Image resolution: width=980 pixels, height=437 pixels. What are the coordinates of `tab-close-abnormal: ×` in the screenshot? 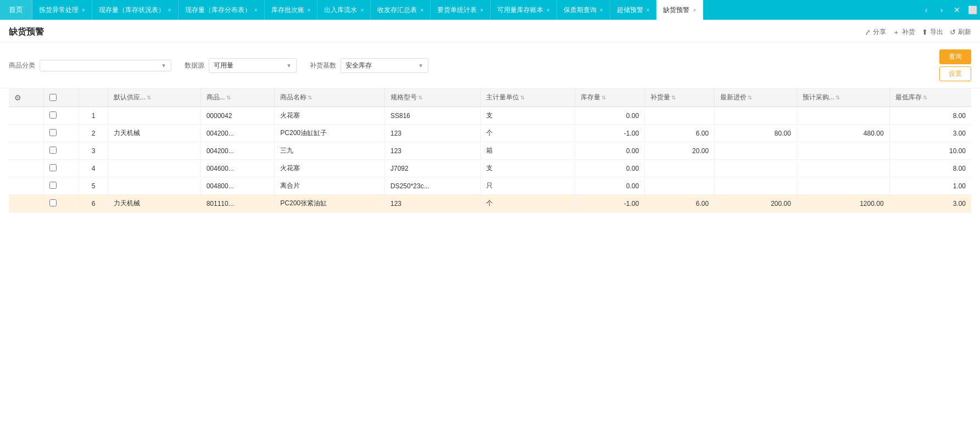 It's located at (83, 10).